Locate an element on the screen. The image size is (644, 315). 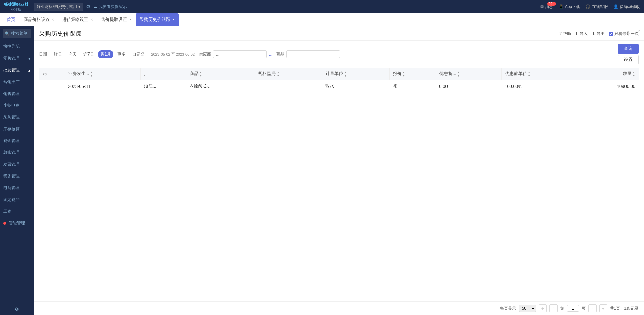
page-label-pre: 第 is located at coordinates (562, 308).